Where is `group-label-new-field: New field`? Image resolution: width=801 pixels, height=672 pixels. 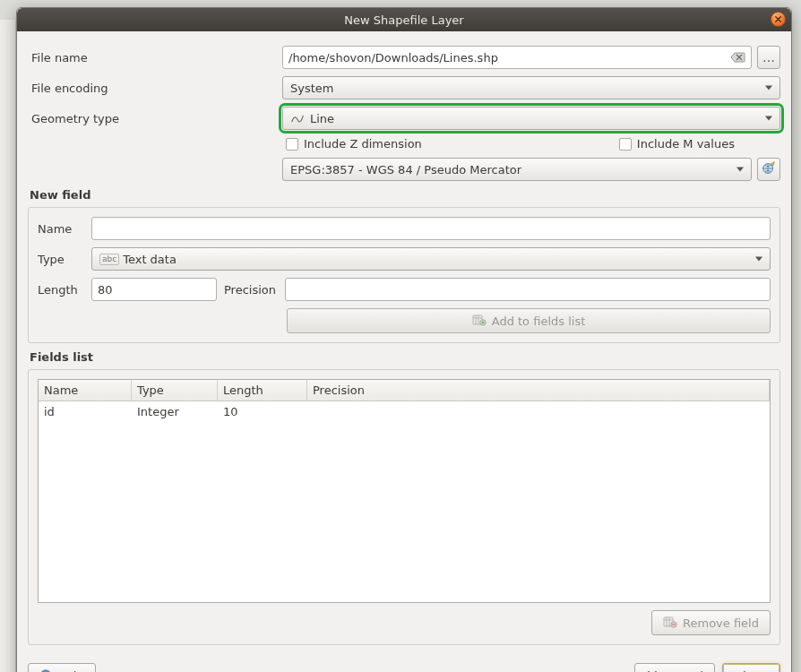 group-label-new-field: New field is located at coordinates (405, 195).